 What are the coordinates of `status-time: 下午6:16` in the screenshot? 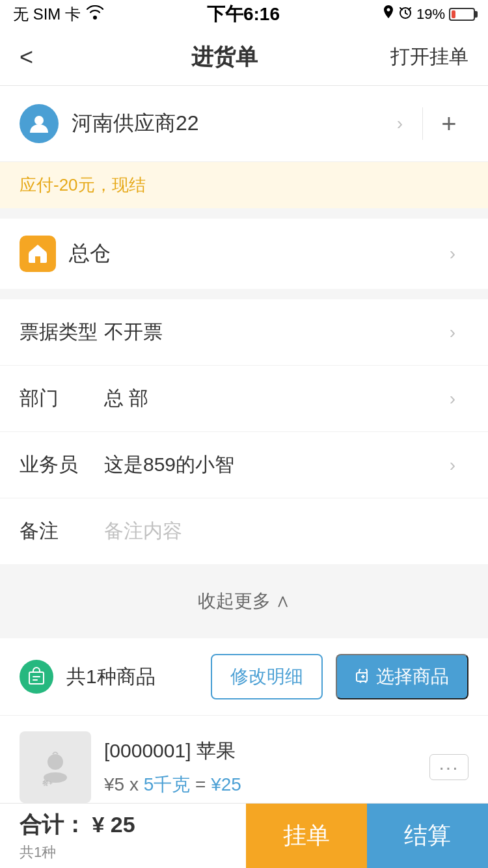 It's located at (243, 14).